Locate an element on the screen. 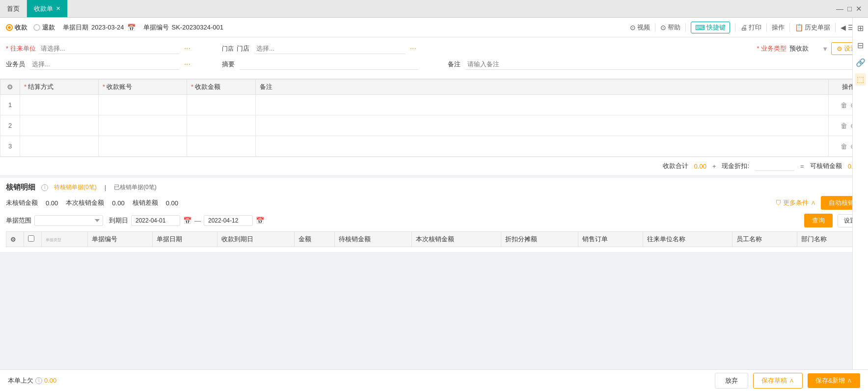 The height and width of the screenshot is (391, 868). date-calendar-icon: 📅 is located at coordinates (132, 28).